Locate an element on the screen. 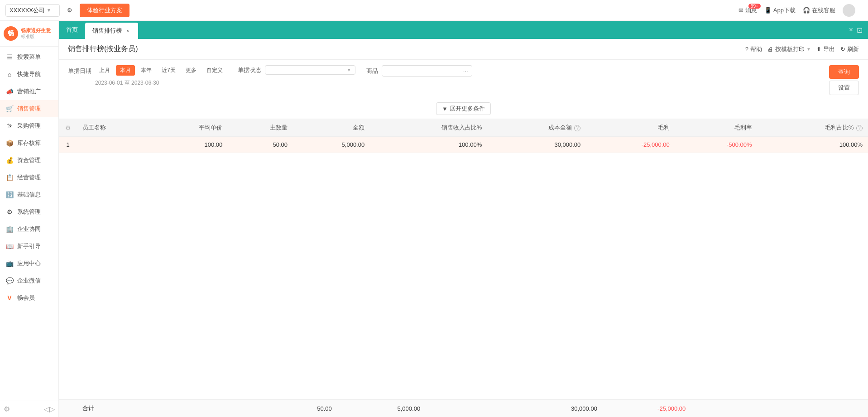  print-label: 按模板打印 is located at coordinates (790, 49).